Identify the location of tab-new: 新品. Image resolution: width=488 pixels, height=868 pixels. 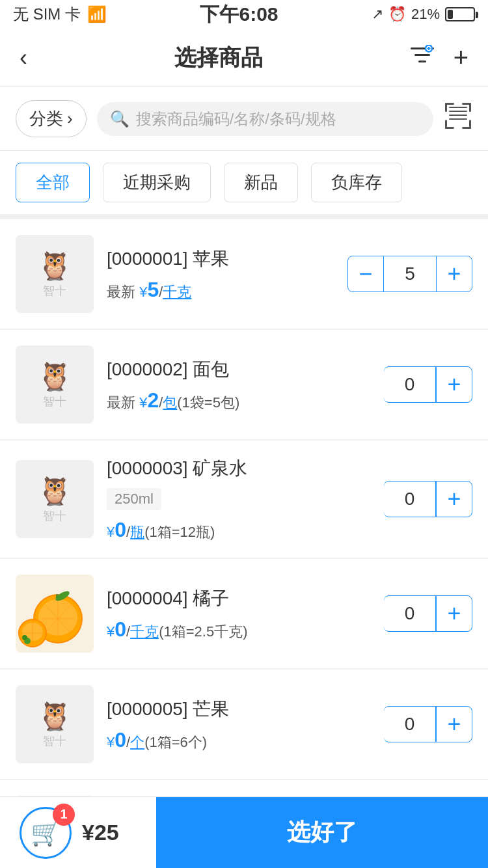
(261, 182).